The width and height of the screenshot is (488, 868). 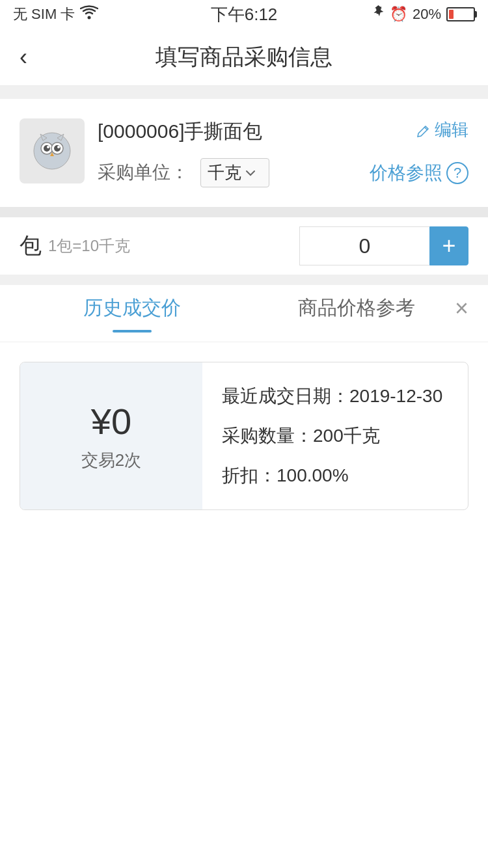 What do you see at coordinates (335, 476) in the screenshot?
I see `price-detail-discount: 折扣：100.00%` at bounding box center [335, 476].